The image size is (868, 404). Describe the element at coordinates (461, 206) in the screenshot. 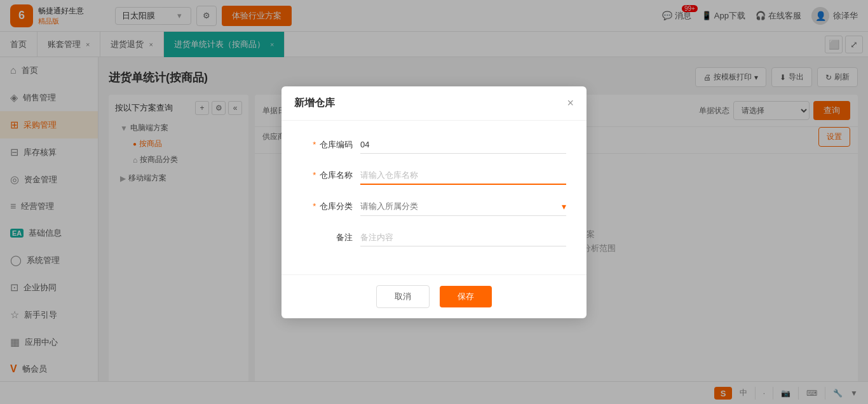

I see `category-select-input` at that location.